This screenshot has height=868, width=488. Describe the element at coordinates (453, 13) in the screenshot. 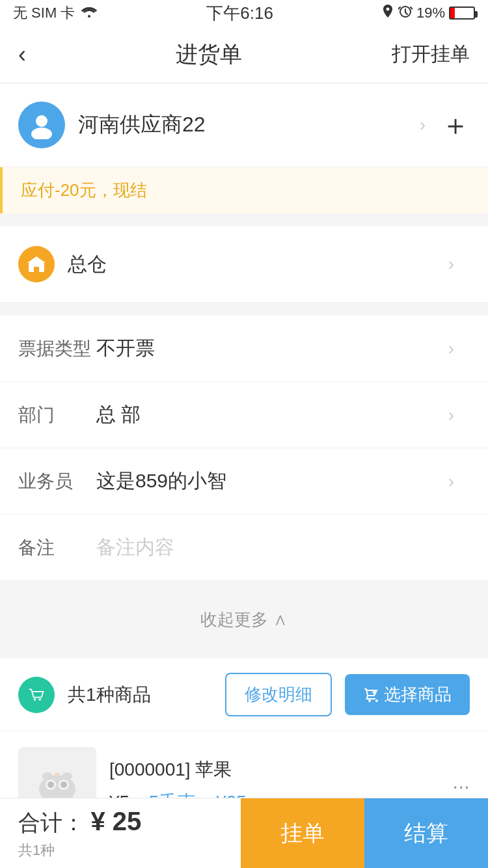

I see `battery-fill` at that location.